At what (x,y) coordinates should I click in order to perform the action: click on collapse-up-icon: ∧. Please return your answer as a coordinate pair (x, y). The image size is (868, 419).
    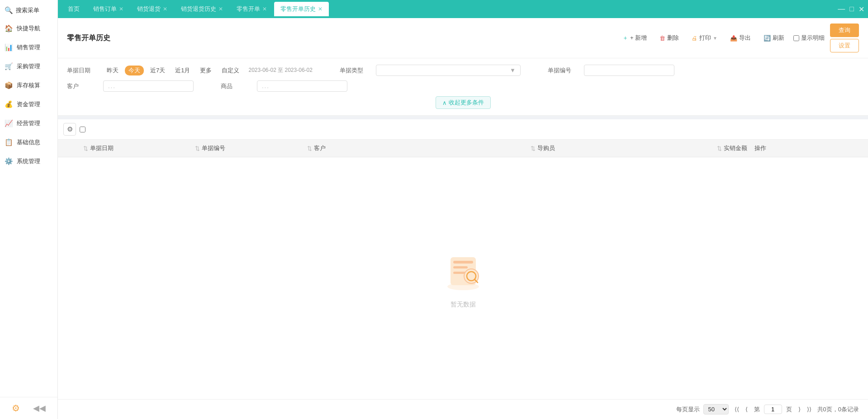
    Looking at the image, I should click on (445, 103).